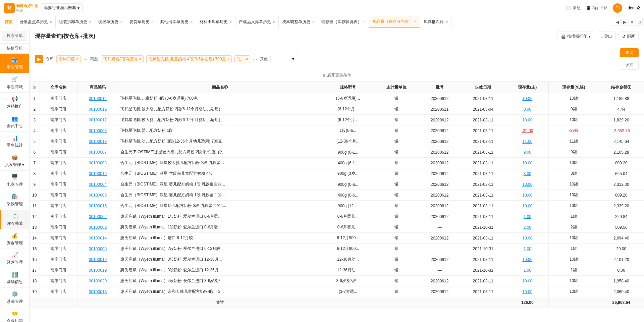 Image resolution: width=644 pixels, height=322 pixels. I want to click on table-cell: 00100016, so click(98, 174).